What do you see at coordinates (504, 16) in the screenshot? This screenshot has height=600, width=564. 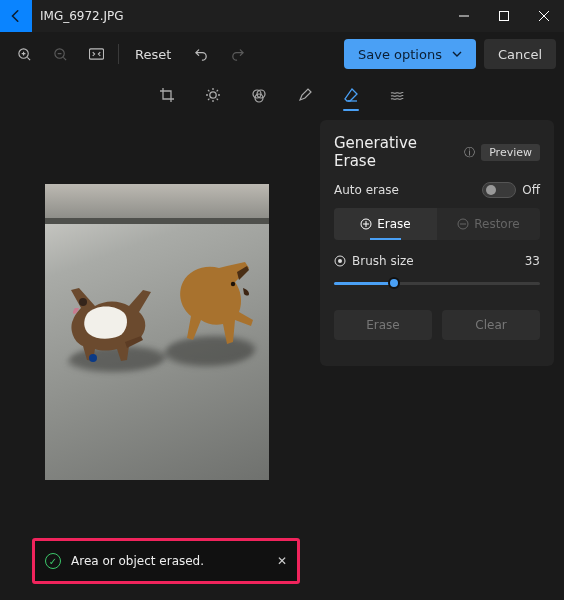 I see `maximize-button` at bounding box center [504, 16].